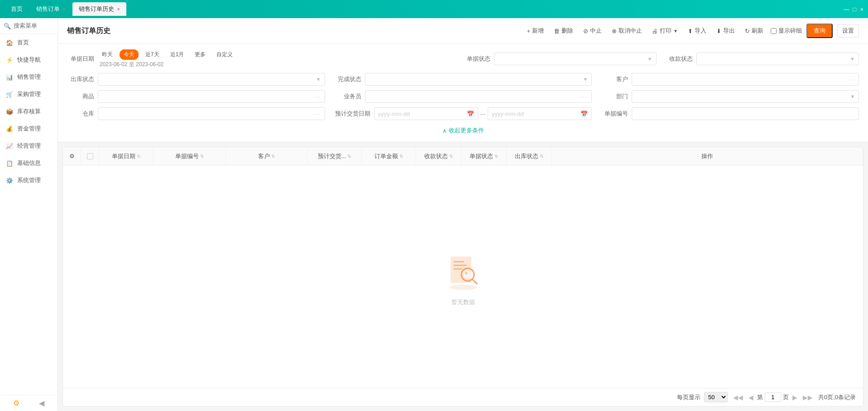 This screenshot has width=868, height=411. Describe the element at coordinates (29, 94) in the screenshot. I see `sidebar-item-purchase: 🛒 采购管理` at that location.